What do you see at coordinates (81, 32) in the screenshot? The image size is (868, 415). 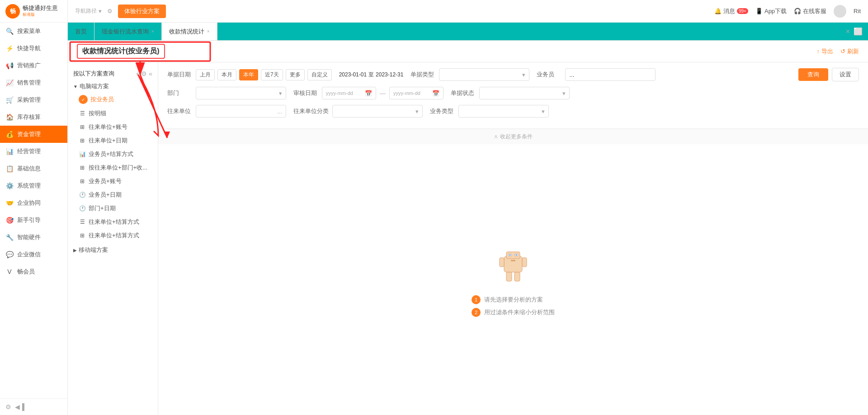 I see `tab-0: 首页` at bounding box center [81, 32].